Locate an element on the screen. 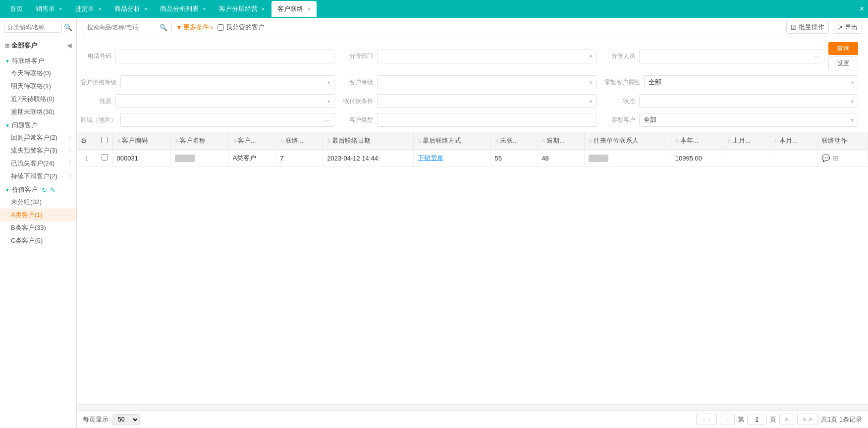 The height and width of the screenshot is (428, 868). col-last-date: ⇅ 最后联络日期 is located at coordinates (369, 141).